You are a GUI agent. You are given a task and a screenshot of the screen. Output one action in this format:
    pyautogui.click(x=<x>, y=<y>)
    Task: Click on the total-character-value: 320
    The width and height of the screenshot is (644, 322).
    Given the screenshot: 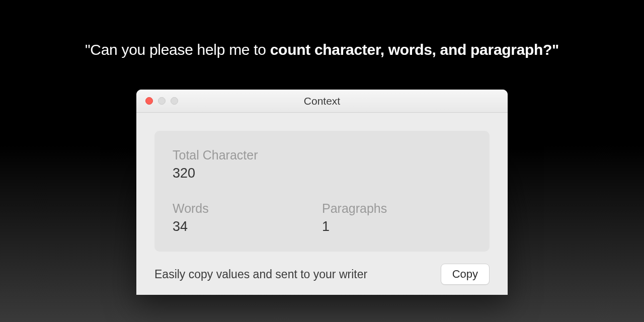 What is the action you would take?
    pyautogui.click(x=322, y=173)
    